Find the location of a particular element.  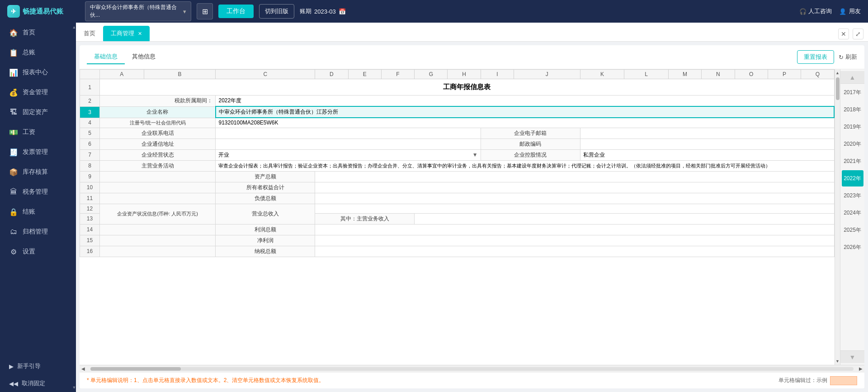

sidebar-item-inventory: 📦 库存核算 is located at coordinates (38, 172).